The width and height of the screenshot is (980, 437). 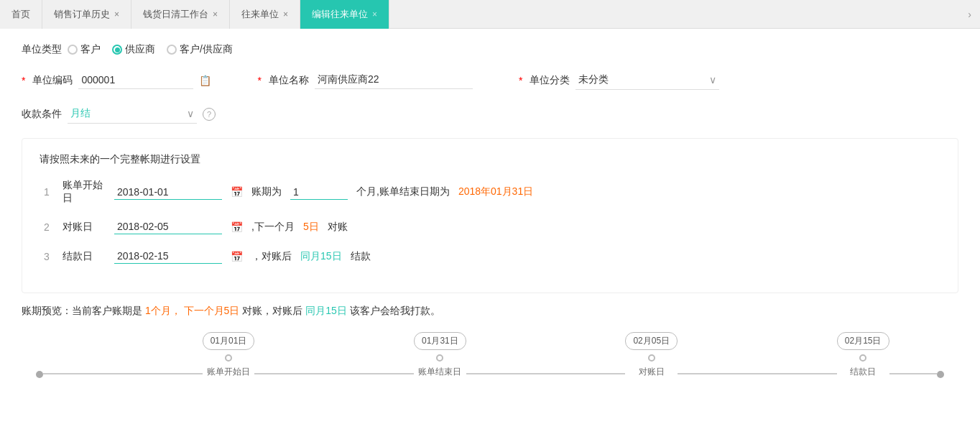 I want to click on unit-type-label: 单位类型, so click(x=42, y=50).